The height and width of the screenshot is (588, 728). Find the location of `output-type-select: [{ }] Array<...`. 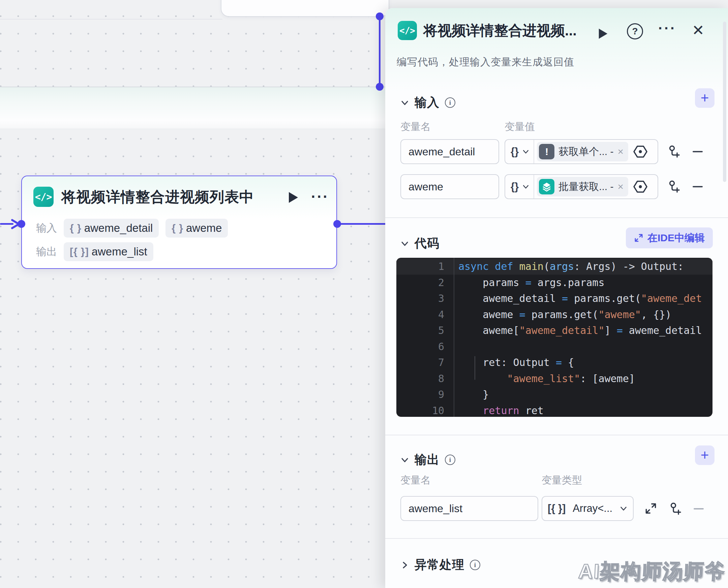

output-type-select: [{ }] Array<... is located at coordinates (587, 508).